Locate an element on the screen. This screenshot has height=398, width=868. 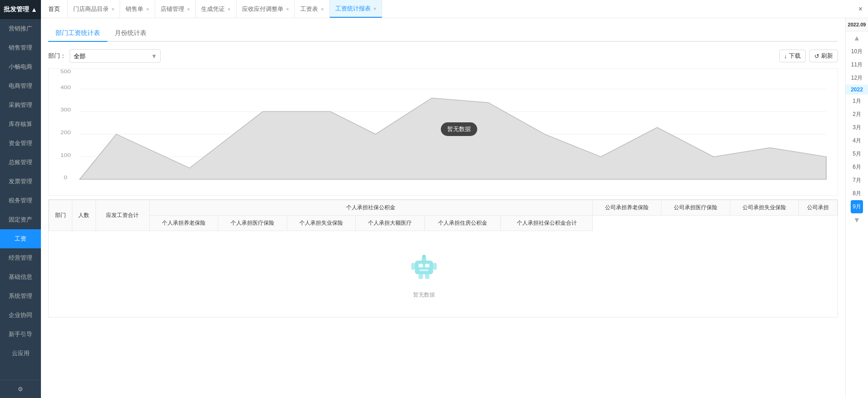
settings-button: ⚙ is located at coordinates (20, 389).